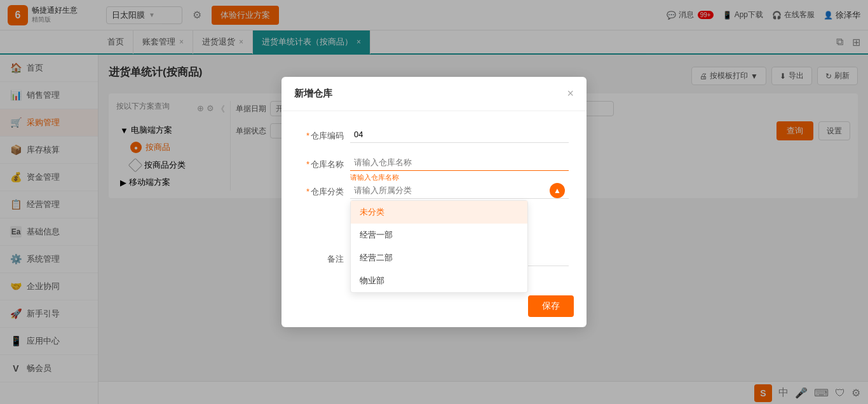 The width and height of the screenshot is (868, 404). What do you see at coordinates (459, 191) in the screenshot?
I see `category-wrapper: ▲ 未分类 经营一部 经营二部 物业部` at bounding box center [459, 191].